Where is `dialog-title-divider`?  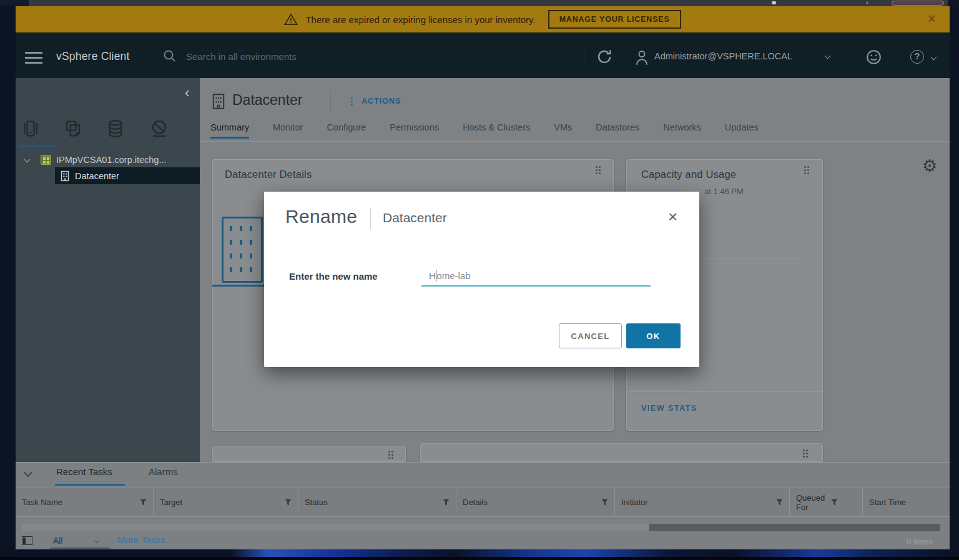
dialog-title-divider is located at coordinates (371, 219).